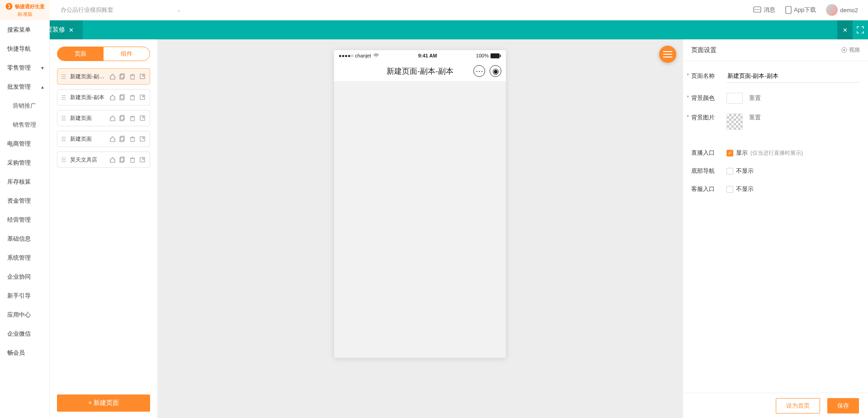  Describe the element at coordinates (104, 76) in the screenshot. I see `page-list-item: ☰ 新建页面-副本-...` at that location.